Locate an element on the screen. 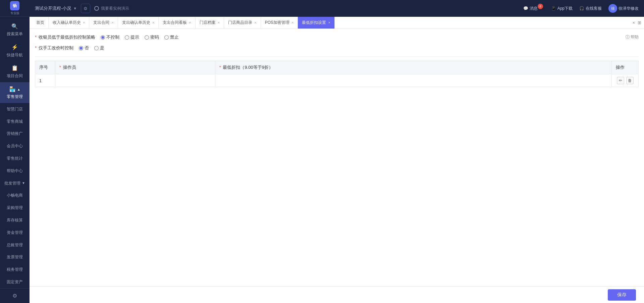 The width and height of the screenshot is (644, 303). sidebar-item-label: 快捷导航 is located at coordinates (15, 55).